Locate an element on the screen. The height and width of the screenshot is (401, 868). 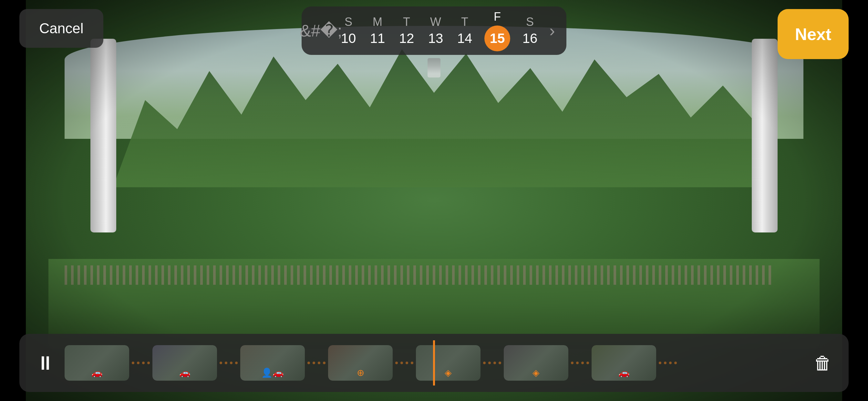
day-letter: F is located at coordinates (497, 17).